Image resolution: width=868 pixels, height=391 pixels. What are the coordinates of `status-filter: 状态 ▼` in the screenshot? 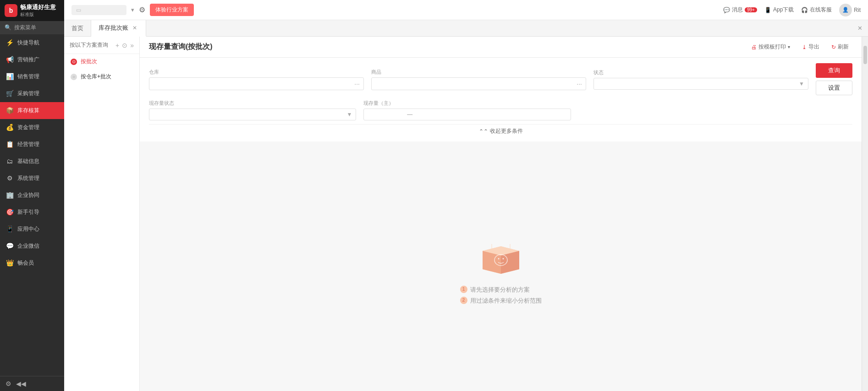 It's located at (701, 80).